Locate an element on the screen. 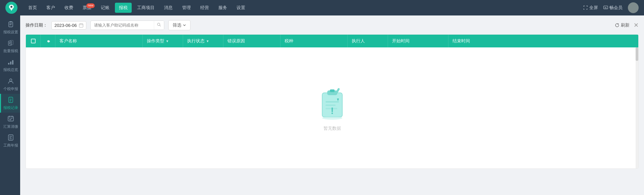 Image resolution: width=644 pixels, height=195 pixels. nav-items: 首页客户收费票据new记账报税工商项目消息管理经营服务设置 is located at coordinates (304, 8).